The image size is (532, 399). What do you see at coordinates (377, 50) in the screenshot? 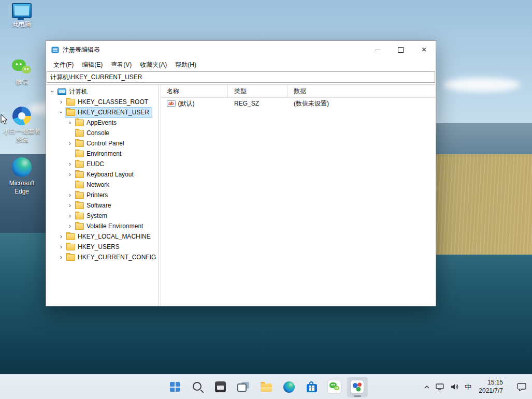
I see `minimize-button` at bounding box center [377, 50].